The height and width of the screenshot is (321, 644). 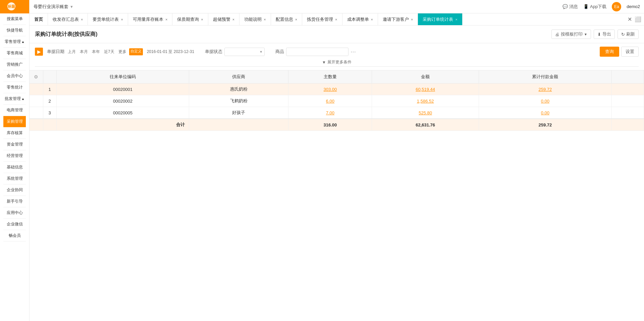 What do you see at coordinates (360, 19) in the screenshot?
I see `nav-tab-cost-adjust: 成本调整单×` at bounding box center [360, 19].